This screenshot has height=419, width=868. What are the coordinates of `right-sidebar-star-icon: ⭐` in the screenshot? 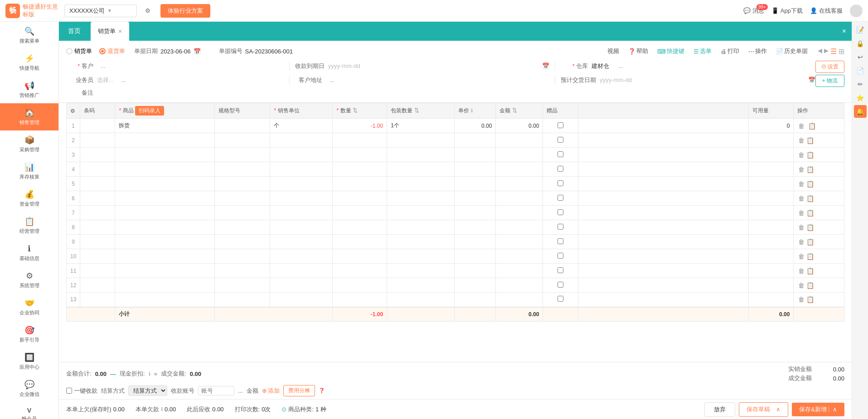 It's located at (860, 98).